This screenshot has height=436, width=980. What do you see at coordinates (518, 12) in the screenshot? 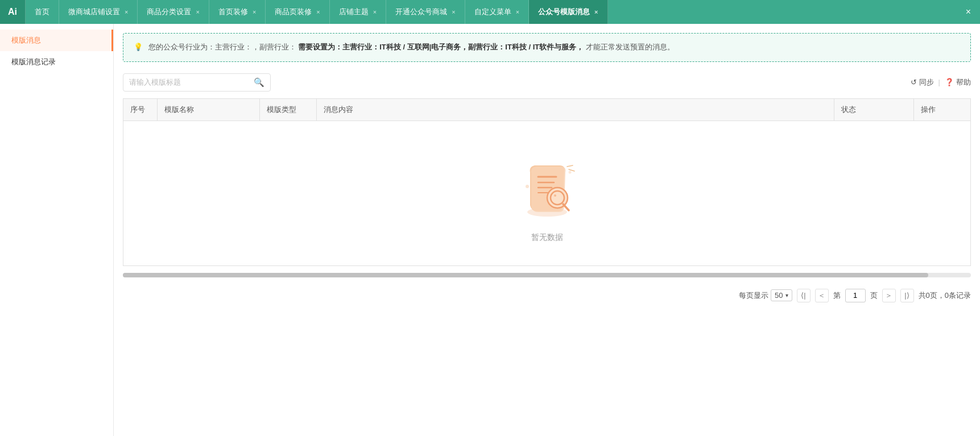
I see `close-custom-menu-icon: ×` at bounding box center [518, 12].